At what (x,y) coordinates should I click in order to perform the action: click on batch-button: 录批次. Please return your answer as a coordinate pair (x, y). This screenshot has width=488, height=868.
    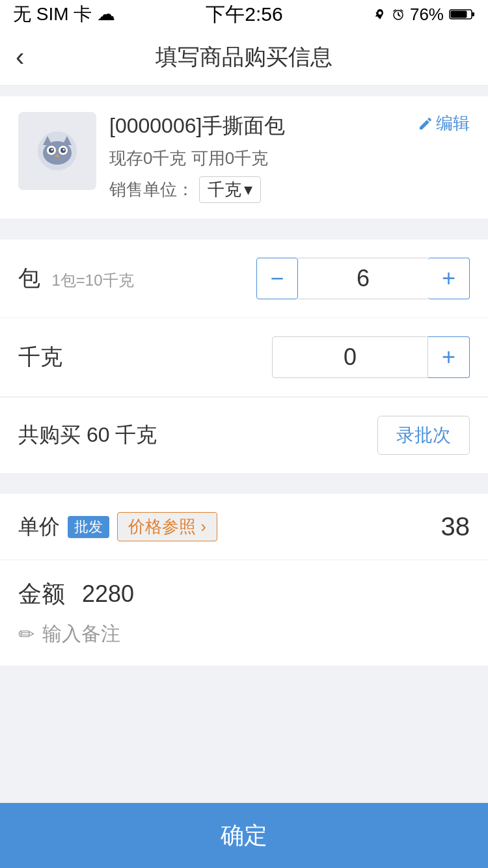
    Looking at the image, I should click on (424, 435).